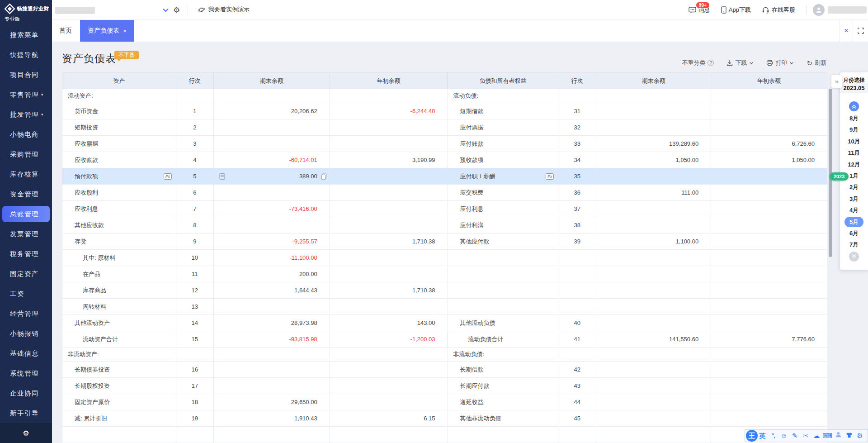  Describe the element at coordinates (272, 242) in the screenshot. I see `ending-balance-cell: -9,255.57` at that location.